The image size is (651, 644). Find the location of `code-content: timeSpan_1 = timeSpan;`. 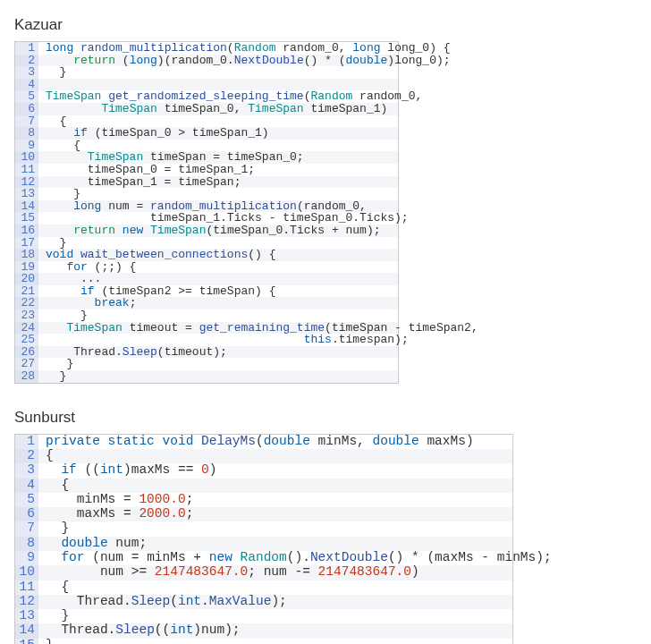

code-content: timeSpan_1 = timeSpan; is located at coordinates (218, 182).